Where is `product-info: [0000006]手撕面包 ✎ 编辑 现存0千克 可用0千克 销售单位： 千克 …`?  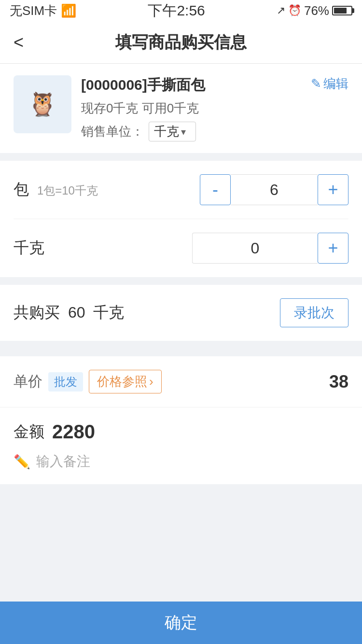 product-info: [0000006]手撕面包 ✎ 编辑 现存0千克 可用0千克 销售单位： 千克 … is located at coordinates (215, 108).